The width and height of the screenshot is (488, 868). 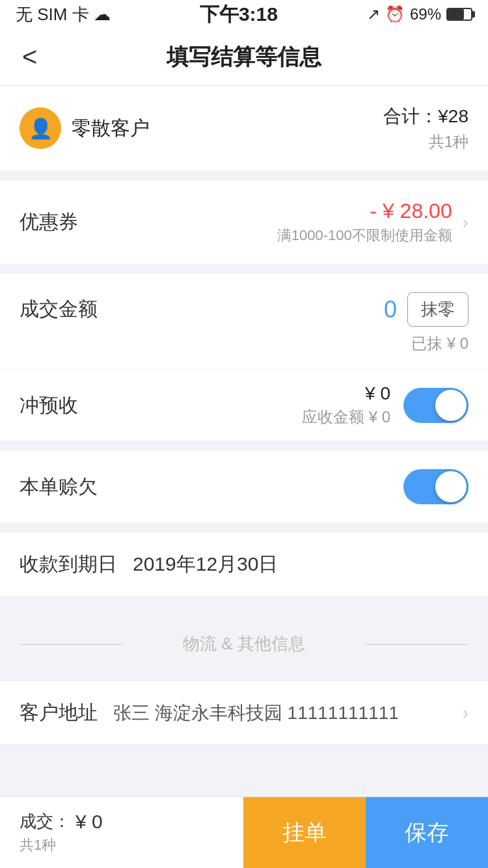 What do you see at coordinates (85, 128) in the screenshot?
I see `customer-left: 👤 零散客户` at bounding box center [85, 128].